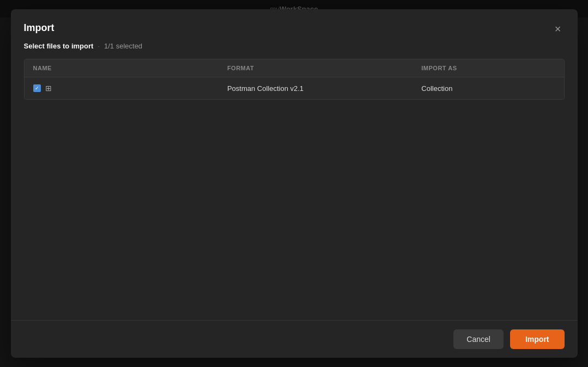 Image resolution: width=588 pixels, height=367 pixels. What do you see at coordinates (122, 69) in the screenshot?
I see `column-header-name: NAME` at bounding box center [122, 69].